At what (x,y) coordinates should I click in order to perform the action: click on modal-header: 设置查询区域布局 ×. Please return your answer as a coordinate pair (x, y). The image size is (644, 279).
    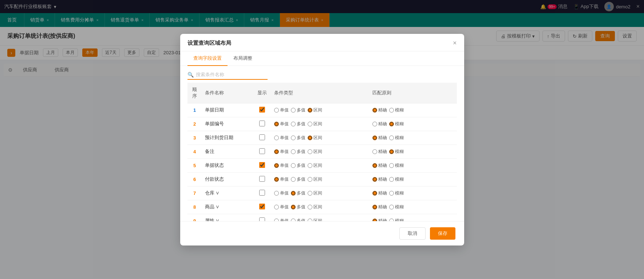
    Looking at the image, I should click on (322, 43).